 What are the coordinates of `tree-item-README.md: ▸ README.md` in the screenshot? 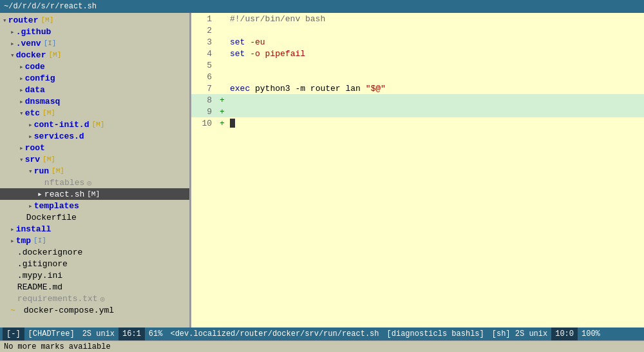 It's located at (95, 287).